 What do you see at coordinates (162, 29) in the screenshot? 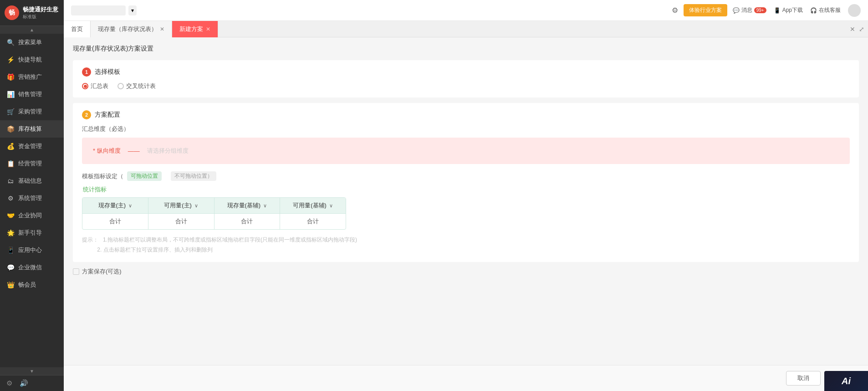
I see `inventory-tab-close-icon: ✕` at bounding box center [162, 29].